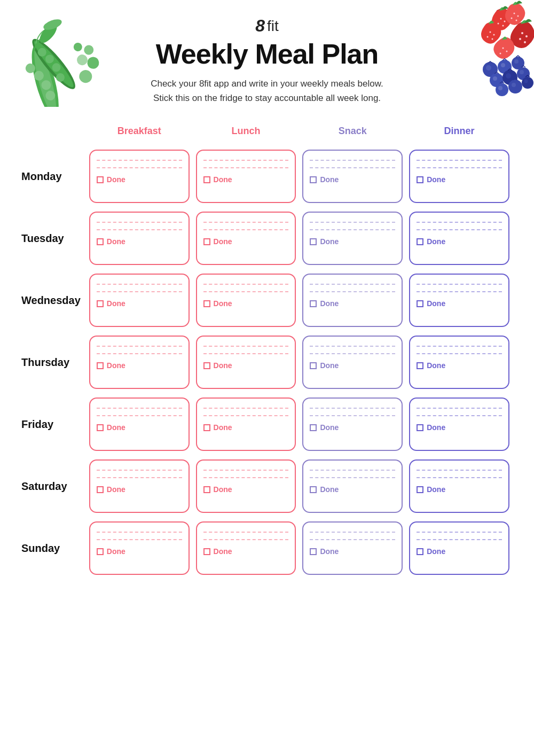  Describe the element at coordinates (139, 486) in the screenshot. I see `meal-cell-saturday-breakfast: Done` at that location.